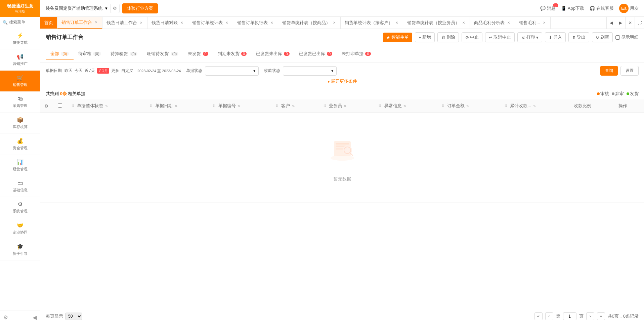 This screenshot has width=644, height=324. I want to click on settings-query-btn: 设置, so click(630, 71).